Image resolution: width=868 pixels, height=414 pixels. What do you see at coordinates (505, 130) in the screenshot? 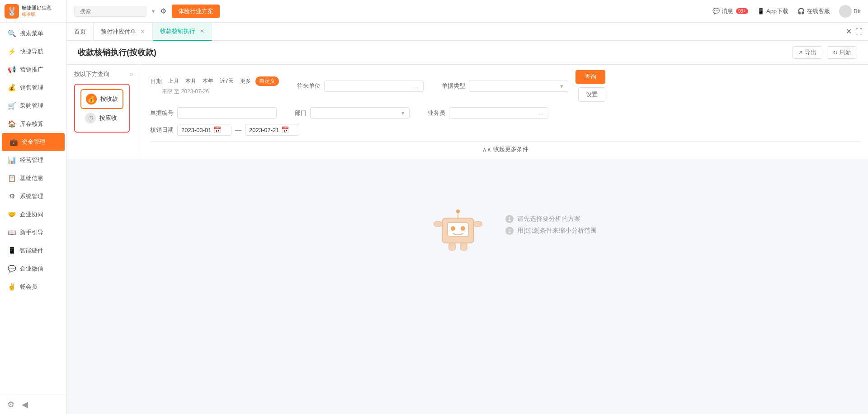
I see `filter-row-3: 核销日期 2023-03-01 📅 — 2023-07-21 📅` at bounding box center [505, 130].